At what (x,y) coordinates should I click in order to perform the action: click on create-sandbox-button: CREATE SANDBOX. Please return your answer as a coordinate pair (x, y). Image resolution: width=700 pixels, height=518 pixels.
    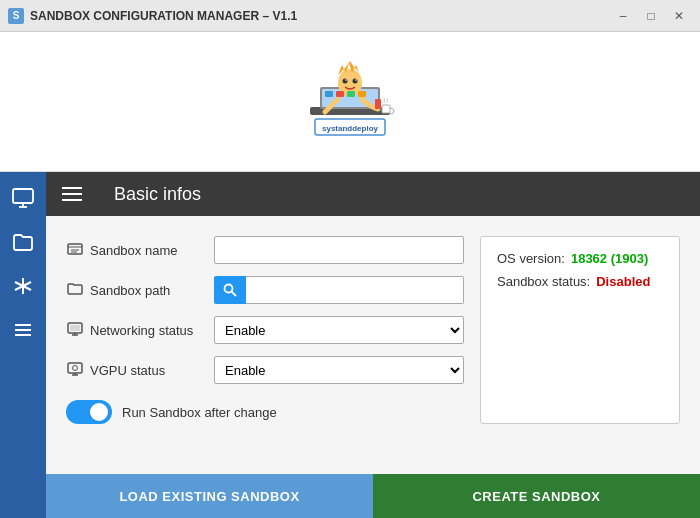
    Looking at the image, I should click on (536, 496).